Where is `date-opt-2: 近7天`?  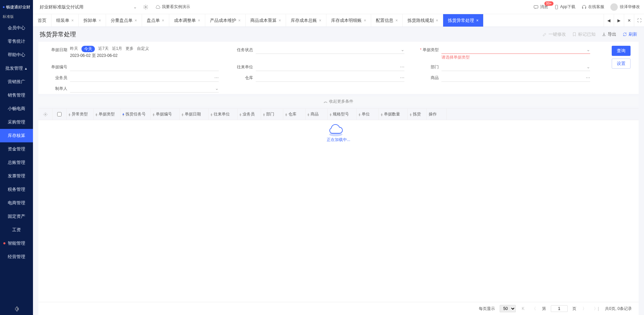 date-opt-2: 近7天 is located at coordinates (104, 49).